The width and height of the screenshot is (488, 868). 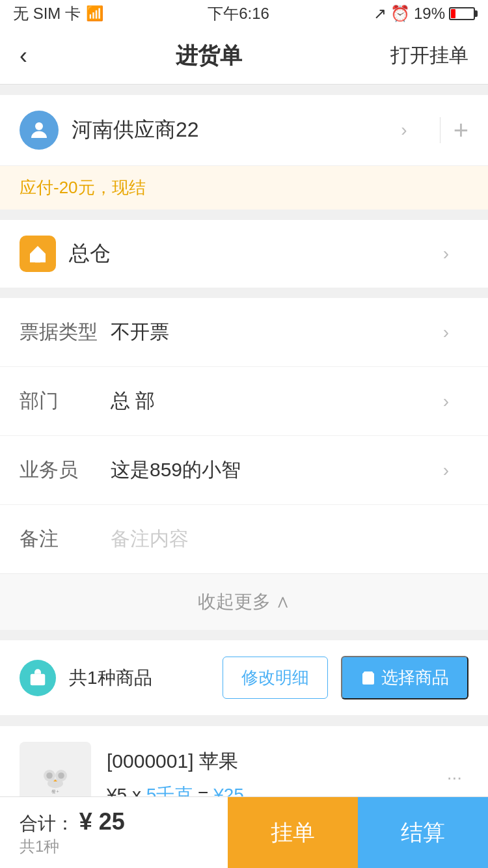 What do you see at coordinates (446, 470) in the screenshot?
I see `salesman-chevron-icon: ›` at bounding box center [446, 470].